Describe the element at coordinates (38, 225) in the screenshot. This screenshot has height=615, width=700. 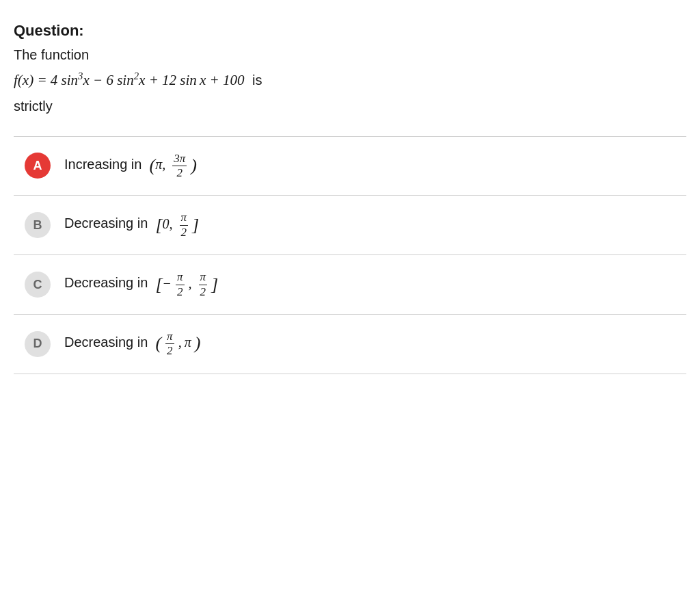
I see `option-b-badge: B` at that location.